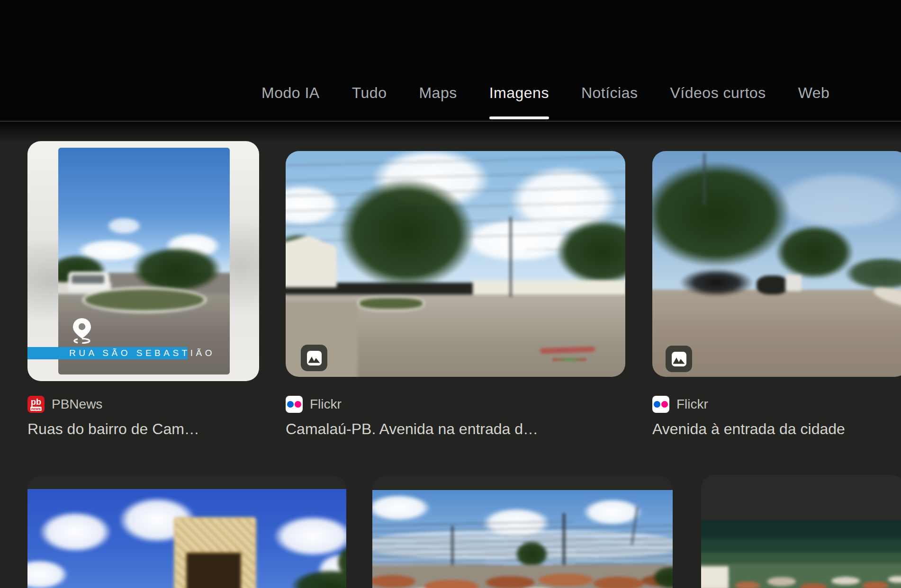  What do you see at coordinates (814, 102) in the screenshot?
I see `tab-web: Web` at bounding box center [814, 102].